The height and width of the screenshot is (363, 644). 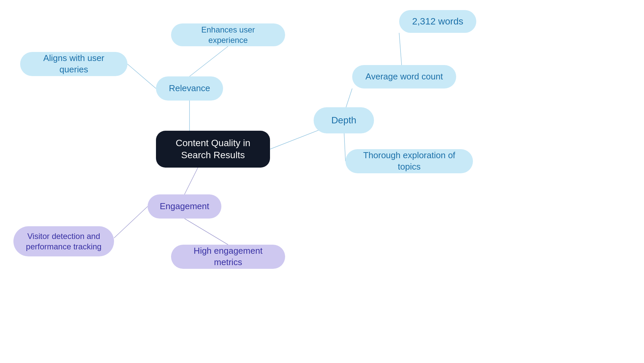 What do you see at coordinates (213, 149) in the screenshot?
I see `center-node: Content Quality in Search Results` at bounding box center [213, 149].